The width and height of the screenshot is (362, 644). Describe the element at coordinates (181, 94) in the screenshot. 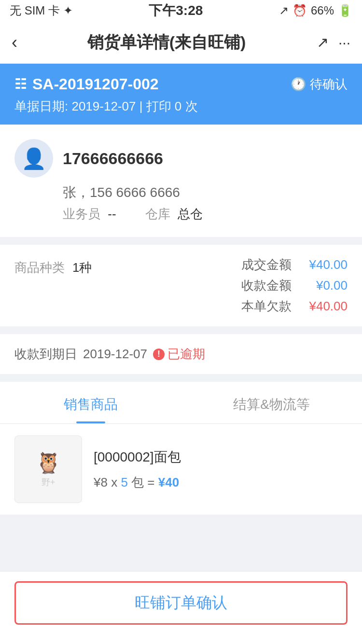

I see `order-header: ☷ SA-20191207-002 🕐 待确认 单据日期: 2019-12-07…` at that location.